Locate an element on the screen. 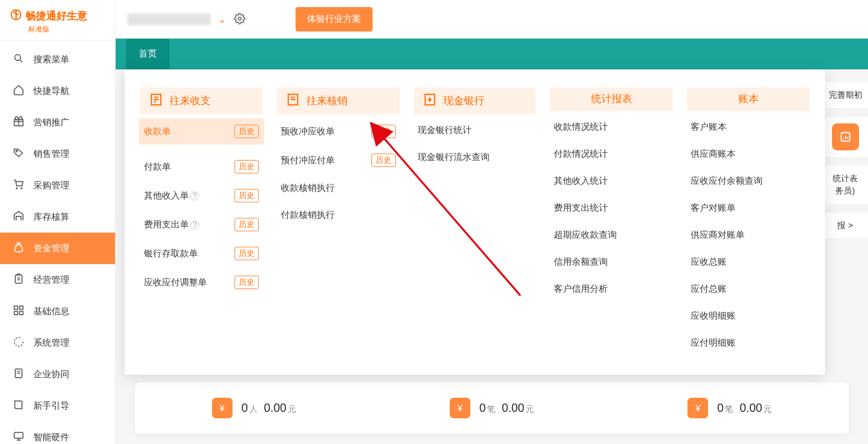  nav-item-guide: 新手引导 is located at coordinates (58, 406).